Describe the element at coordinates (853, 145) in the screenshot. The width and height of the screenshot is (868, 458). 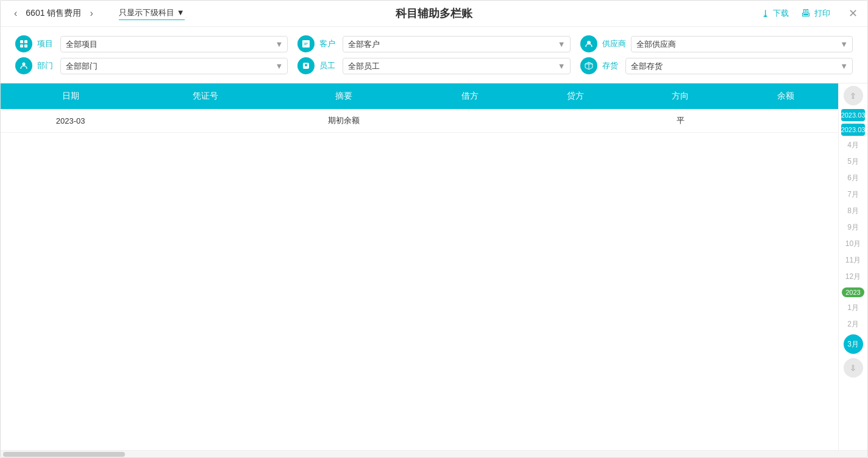
I see `month-4: 4月` at that location.